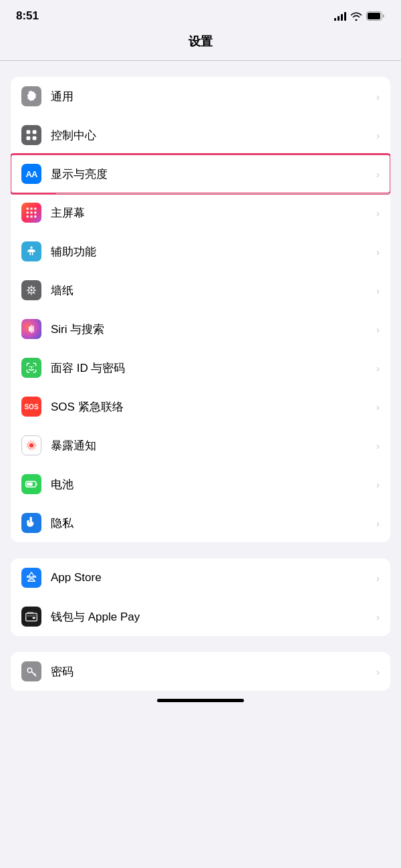  What do you see at coordinates (31, 135) in the screenshot?
I see `control-center-icon` at bounding box center [31, 135].